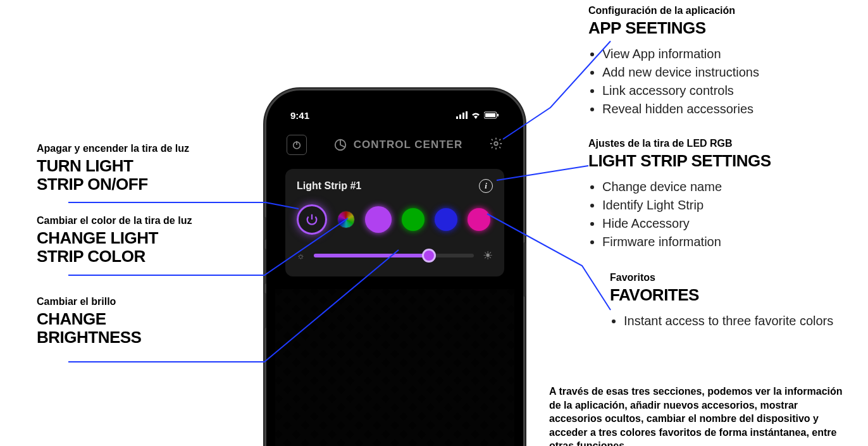 This screenshot has width=868, height=446. Describe the element at coordinates (144, 221) in the screenshot. I see `callout-color-sub: Cambiar el color de la tira de luz` at that location.